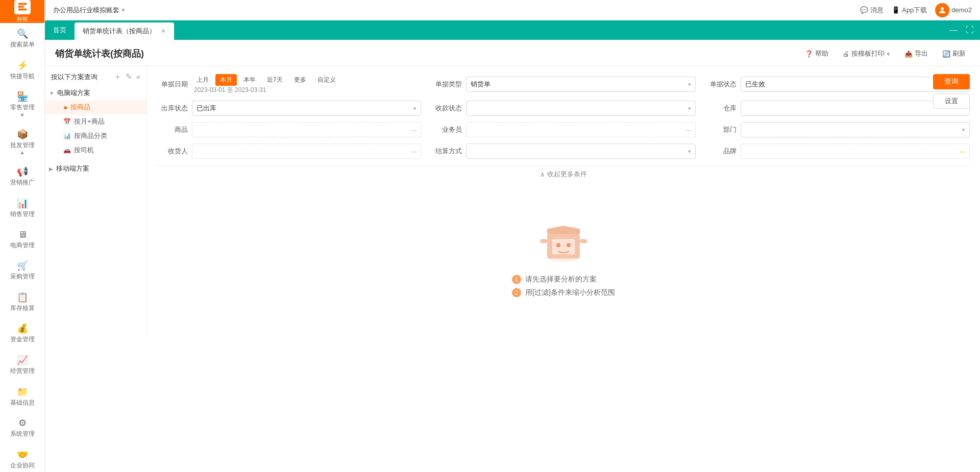 This screenshot has width=980, height=472. What do you see at coordinates (855, 130) in the screenshot?
I see `dept-select: ▾` at bounding box center [855, 130].